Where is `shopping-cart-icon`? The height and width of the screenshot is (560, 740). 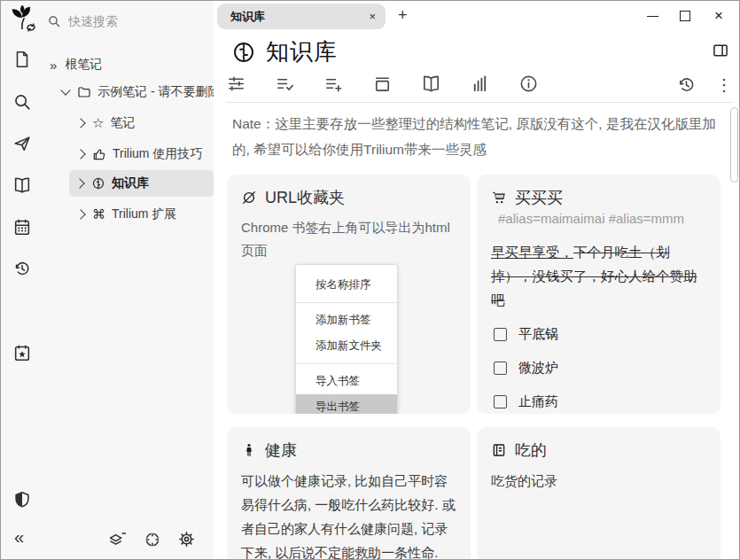 shopping-cart-icon is located at coordinates (499, 198).